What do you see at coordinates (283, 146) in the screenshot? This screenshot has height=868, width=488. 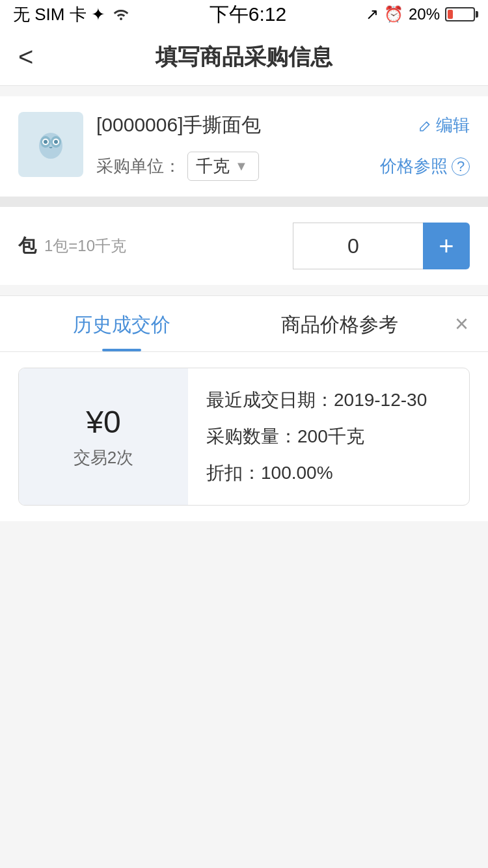 I see `product-info: [0000006]手撕面包 编辑 采购单位： 千克 ▼ 价格参照 ?` at bounding box center [283, 146].